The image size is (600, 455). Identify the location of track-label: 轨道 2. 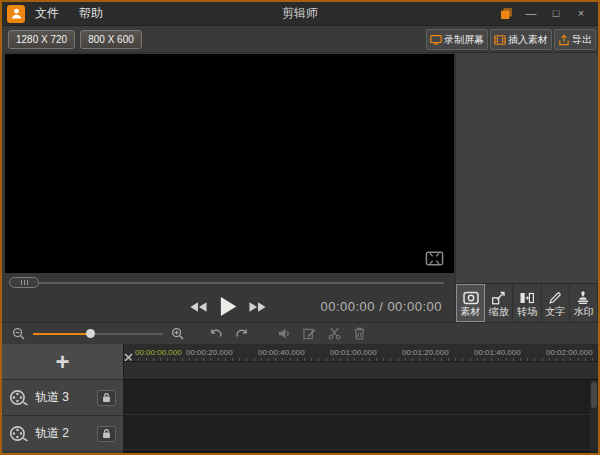
(62, 434).